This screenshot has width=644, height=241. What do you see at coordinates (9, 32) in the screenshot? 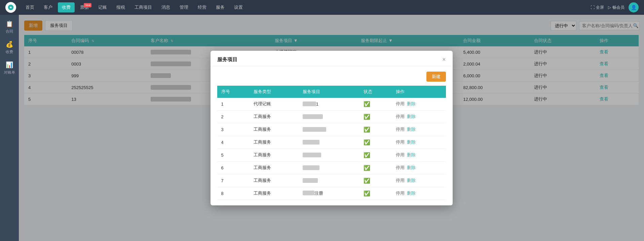
I see `sidebar-item-label: 合同` at bounding box center [9, 32].